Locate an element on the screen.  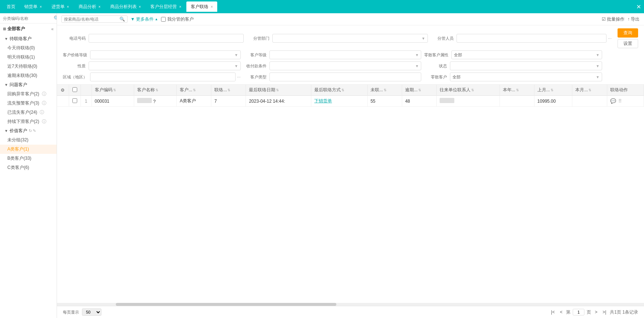
select-all-checkbox is located at coordinates (75, 90).